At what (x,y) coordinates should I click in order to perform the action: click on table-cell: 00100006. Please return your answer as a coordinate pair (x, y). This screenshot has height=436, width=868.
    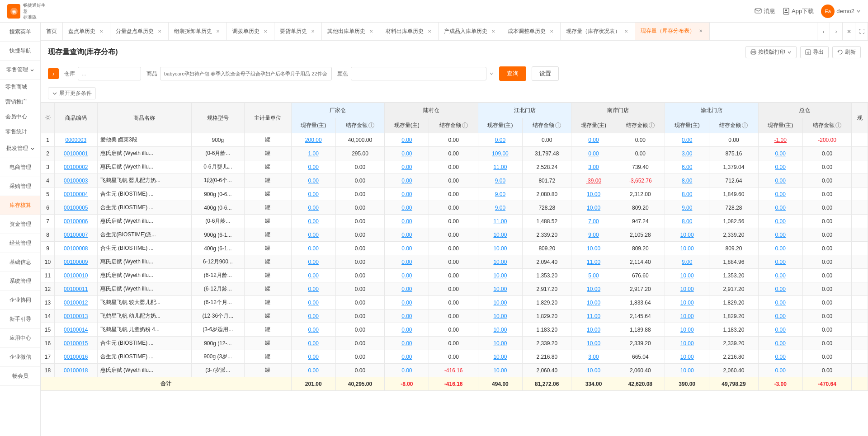
    Looking at the image, I should click on (76, 221).